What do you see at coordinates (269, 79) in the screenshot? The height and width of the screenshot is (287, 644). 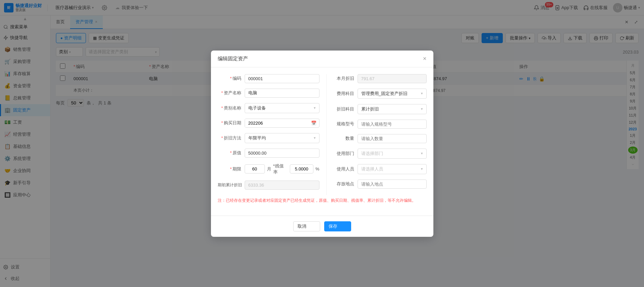 I see `form-row-code: *编码` at bounding box center [269, 79].